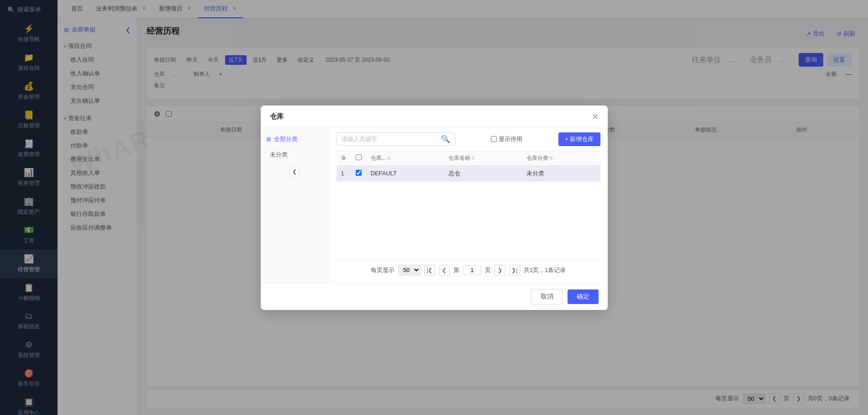  Describe the element at coordinates (500, 270) in the screenshot. I see `dialog-page-next-btn: ❯` at that location.